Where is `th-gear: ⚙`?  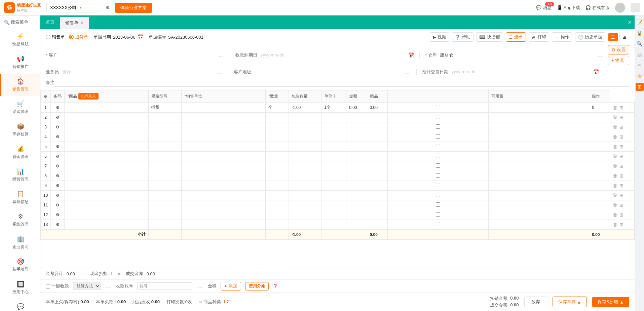
th-gear: ⚙ is located at coordinates (46, 96).